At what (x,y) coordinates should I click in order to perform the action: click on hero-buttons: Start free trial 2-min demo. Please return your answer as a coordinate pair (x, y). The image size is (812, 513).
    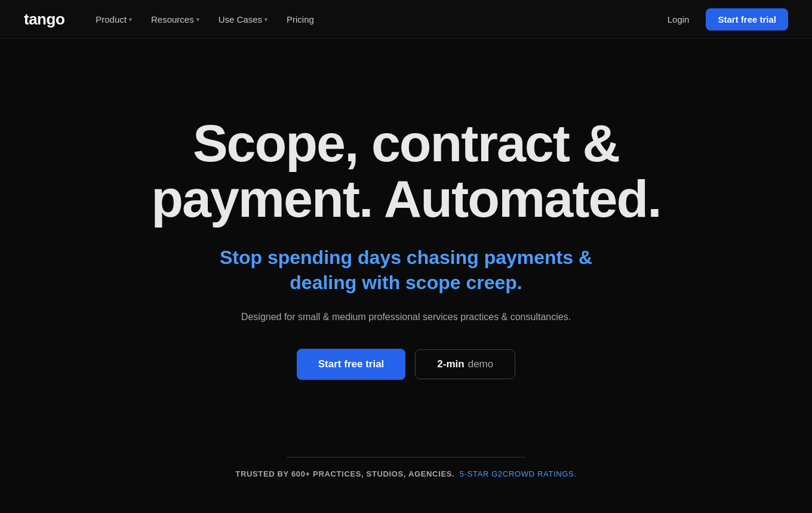
    Looking at the image, I should click on (406, 364).